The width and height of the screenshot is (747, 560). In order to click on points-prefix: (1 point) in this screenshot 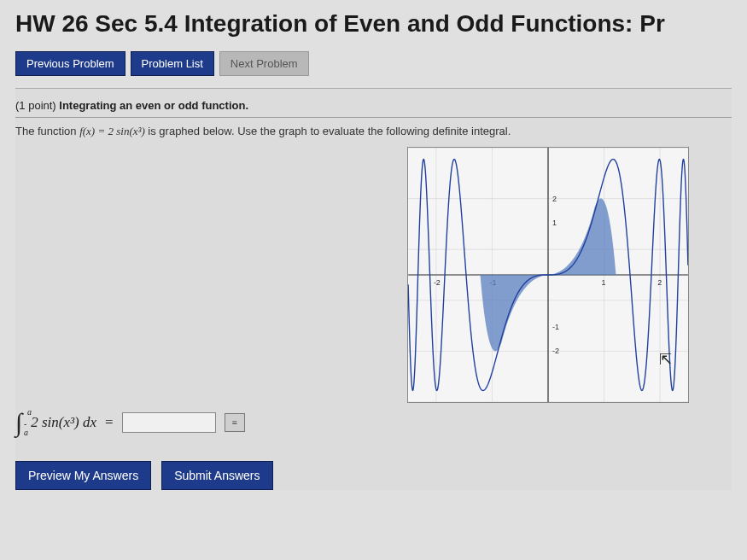, I will do `click(38, 106)`.